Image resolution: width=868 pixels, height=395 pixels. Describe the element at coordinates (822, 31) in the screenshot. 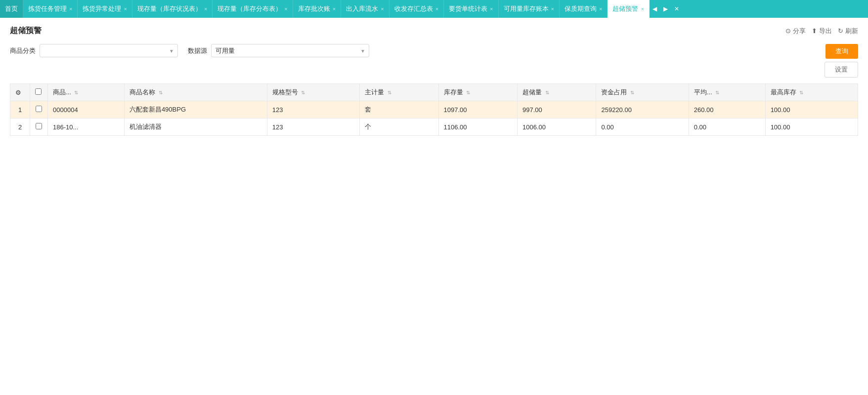

I see `header-actions: ⊙ 分享 ⬆ 导出 ↻ 刷新` at that location.